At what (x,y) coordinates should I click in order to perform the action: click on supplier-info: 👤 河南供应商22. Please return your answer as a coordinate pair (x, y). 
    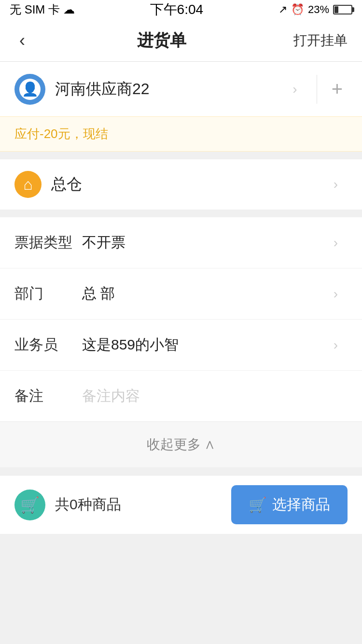
    Looking at the image, I should click on (153, 89).